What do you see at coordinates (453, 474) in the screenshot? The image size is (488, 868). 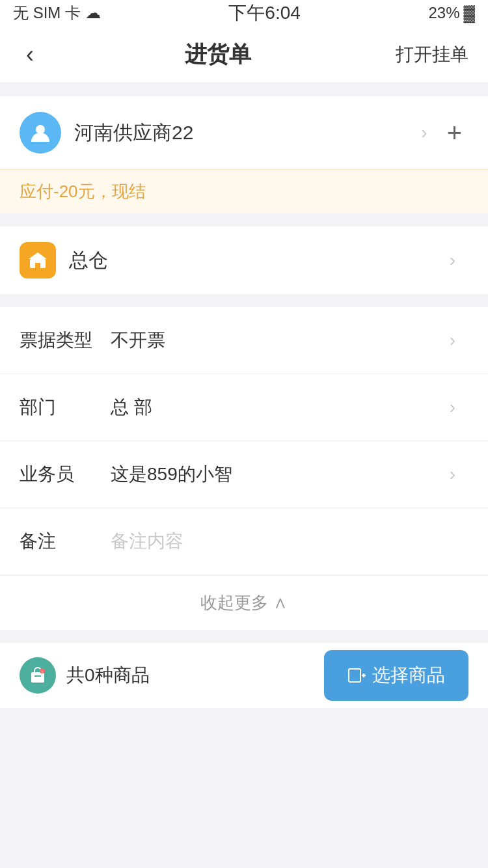 I see `salesperson-chevron-icon: ›` at bounding box center [453, 474].